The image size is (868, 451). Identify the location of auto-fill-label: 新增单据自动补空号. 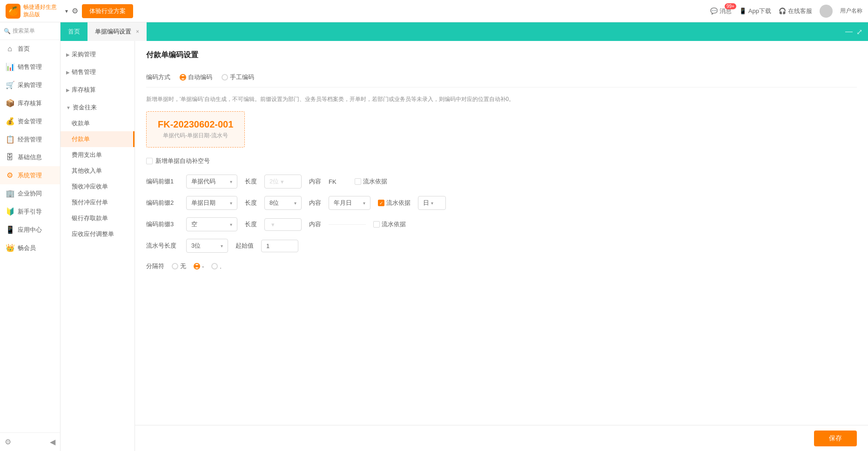
(182, 161).